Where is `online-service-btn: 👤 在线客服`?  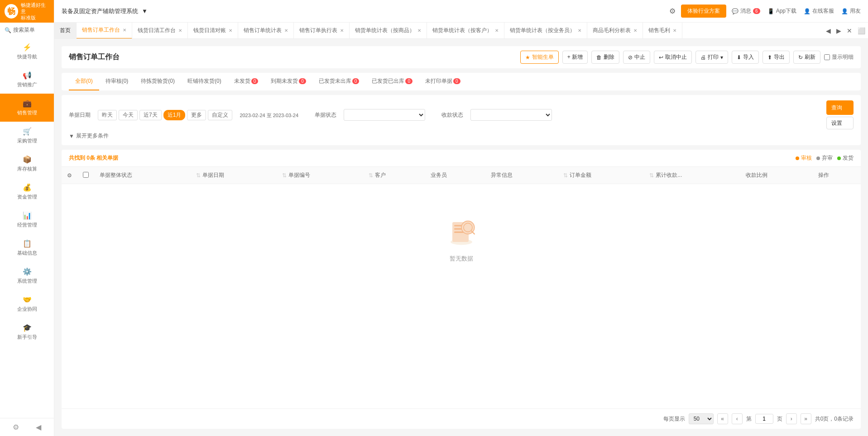
online-service-btn: 👤 在线客服 is located at coordinates (819, 11).